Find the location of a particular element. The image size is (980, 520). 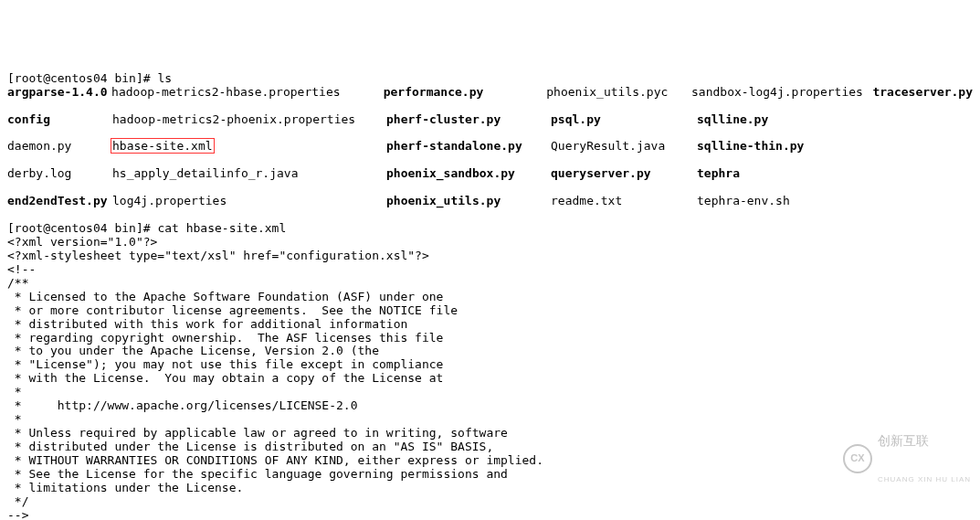

file: sqlline.py is located at coordinates (788, 121).